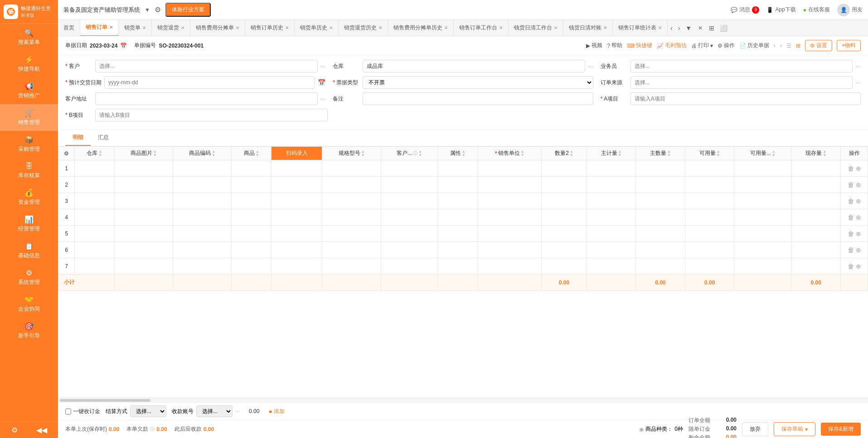  Describe the element at coordinates (183, 28) in the screenshot. I see `tab-sales-refund-close: ✕` at that location.